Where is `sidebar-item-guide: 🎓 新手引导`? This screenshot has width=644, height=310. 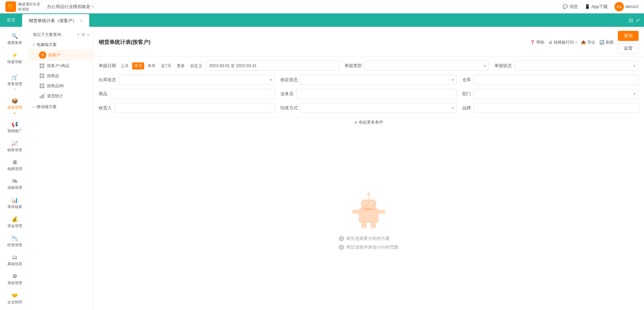
sidebar-item-guide: 🎓 新手引导 is located at coordinates (15, 309).